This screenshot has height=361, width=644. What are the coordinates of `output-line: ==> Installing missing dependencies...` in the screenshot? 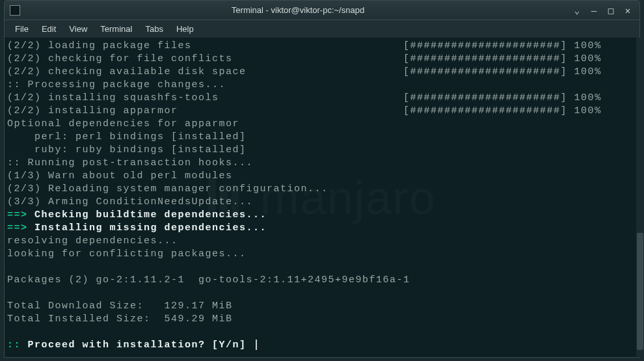 It's located at (322, 228).